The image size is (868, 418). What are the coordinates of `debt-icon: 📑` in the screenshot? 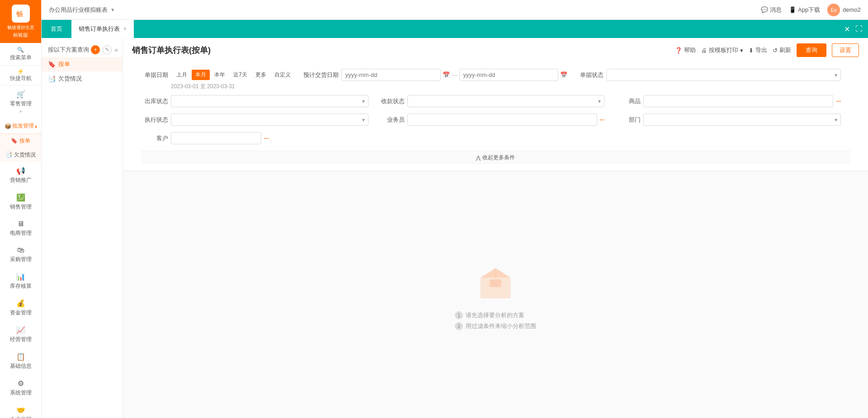 It's located at (9, 155).